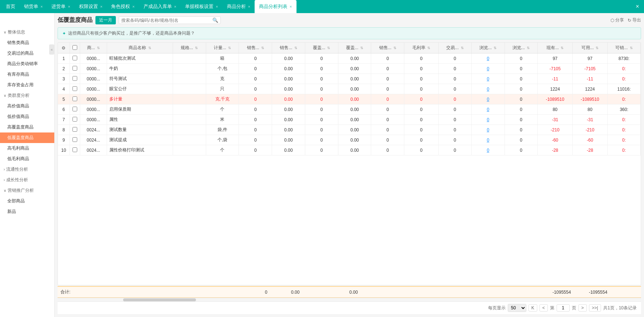 The width and height of the screenshot is (644, 317). I want to click on nav-tab-home: 首页, so click(11, 7).